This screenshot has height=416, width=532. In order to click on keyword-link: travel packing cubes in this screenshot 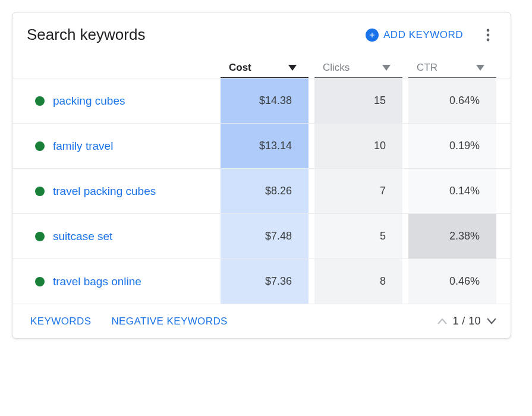, I will do `click(105, 191)`.